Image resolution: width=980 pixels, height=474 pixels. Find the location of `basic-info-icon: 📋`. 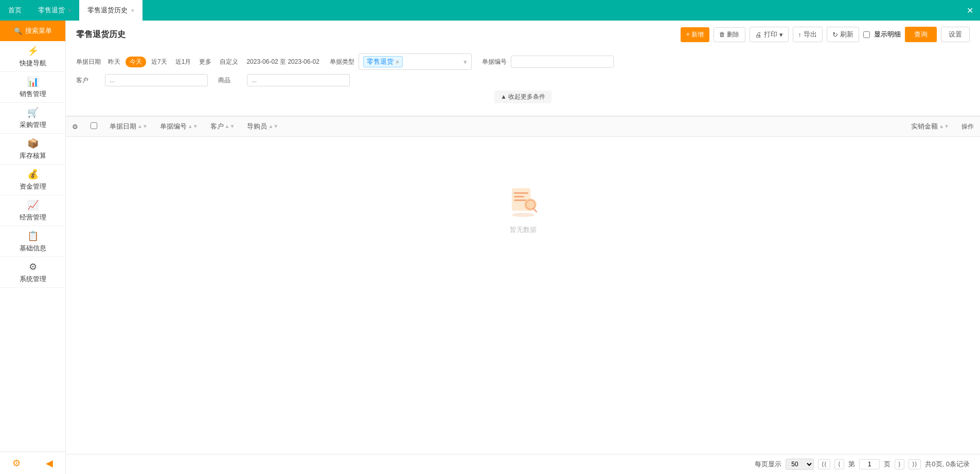

basic-info-icon: 📋 is located at coordinates (33, 236).